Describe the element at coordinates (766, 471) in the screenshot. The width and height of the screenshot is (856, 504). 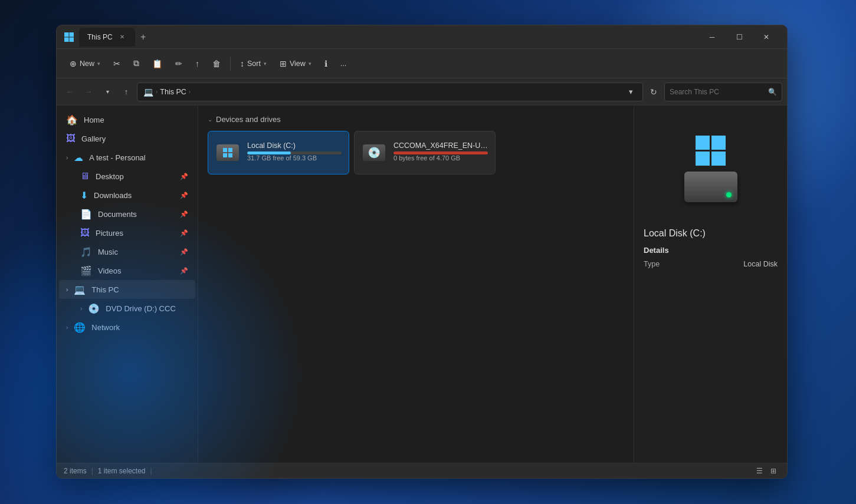
I see `view-toggle-buttons: ☰ ⊞` at that location.